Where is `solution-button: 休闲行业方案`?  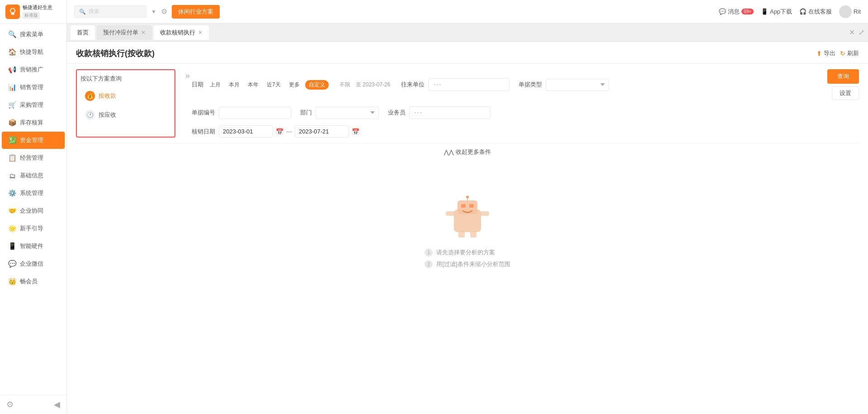 solution-button: 休闲行业方案 is located at coordinates (196, 12).